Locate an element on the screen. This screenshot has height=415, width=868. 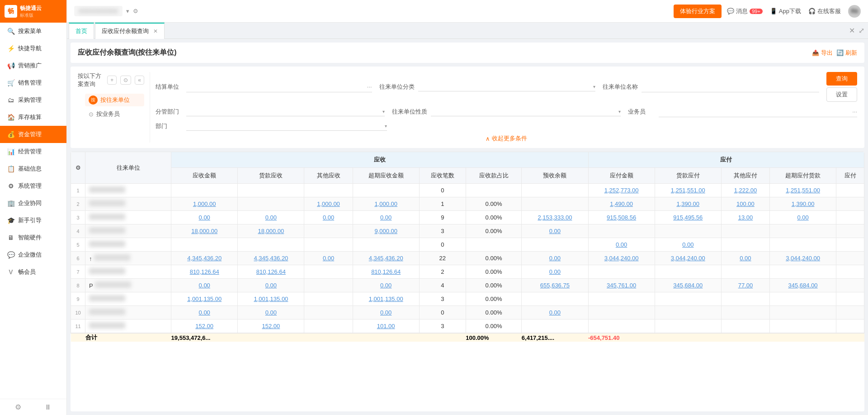
service-icon: 🎧 is located at coordinates (812, 11).